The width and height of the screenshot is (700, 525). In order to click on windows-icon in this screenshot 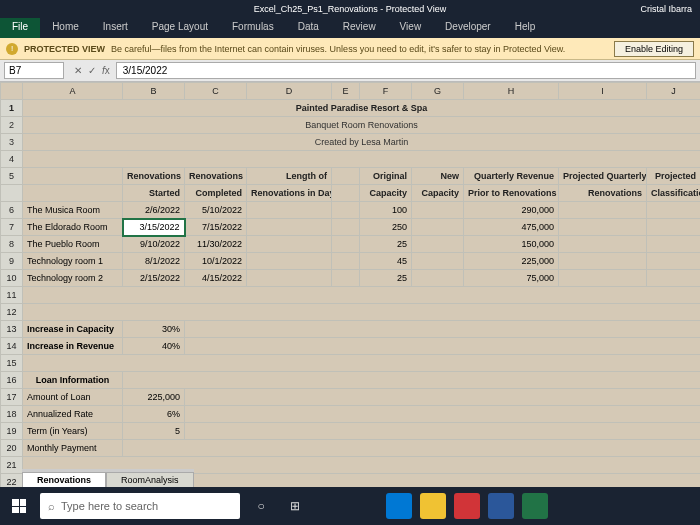, I will do `click(19, 506)`.